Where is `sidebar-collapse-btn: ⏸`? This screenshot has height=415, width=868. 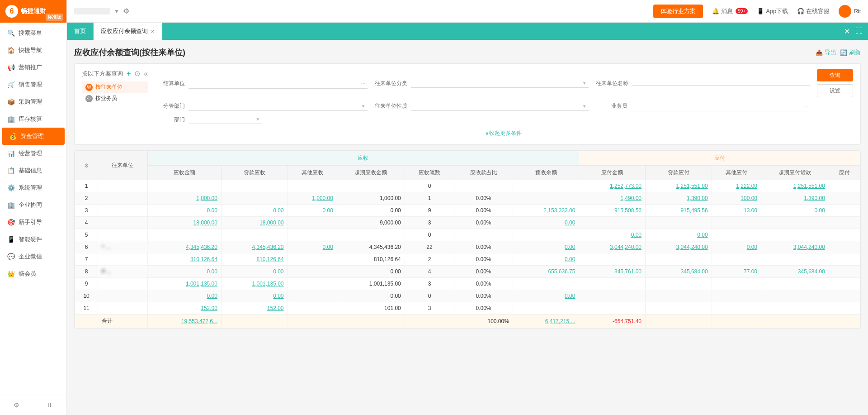 sidebar-collapse-btn: ⏸ is located at coordinates (50, 405).